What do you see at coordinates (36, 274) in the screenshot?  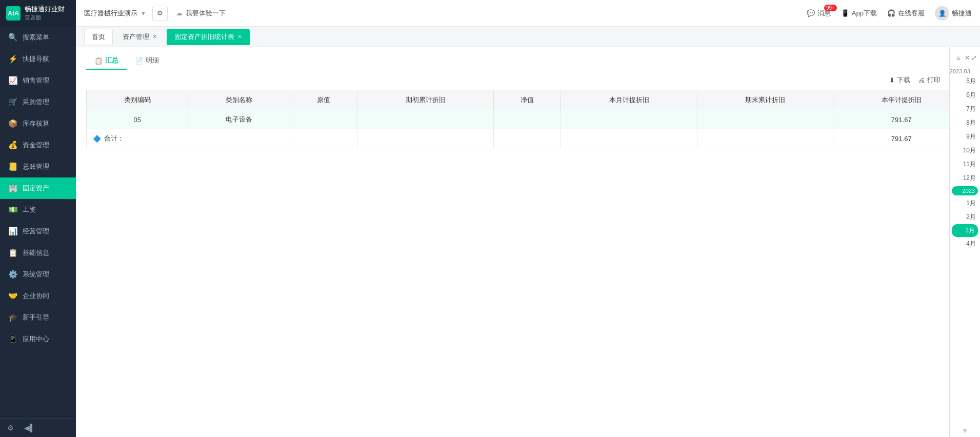 I see `sidebar-label-system: 系统管理` at bounding box center [36, 274].